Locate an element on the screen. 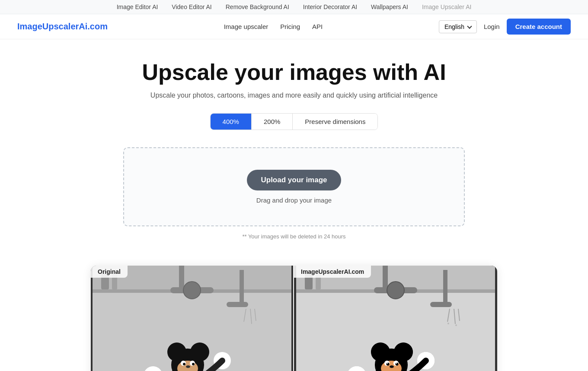 The height and width of the screenshot is (371, 588). scale-button-group: 400% 200% Preserve dimensions is located at coordinates (294, 122).